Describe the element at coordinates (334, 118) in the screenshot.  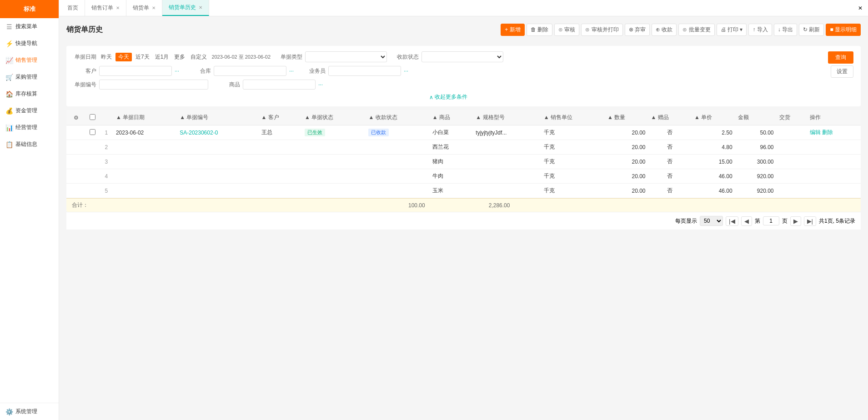
I see `col-doc-status: ▲ 单据状态` at that location.